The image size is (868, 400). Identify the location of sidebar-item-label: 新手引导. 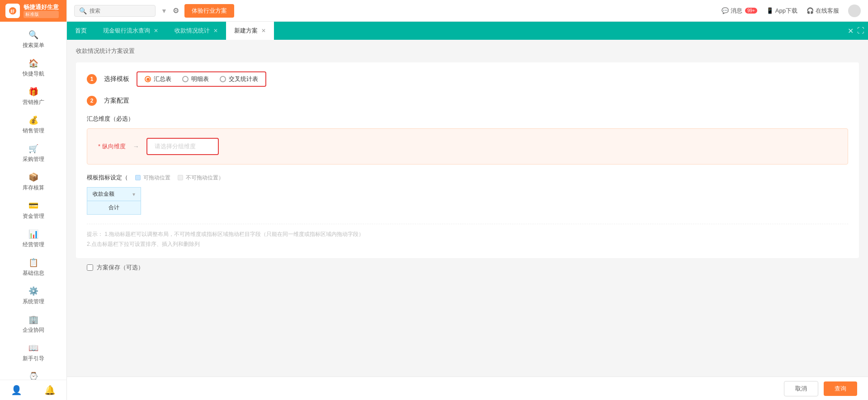
(33, 359).